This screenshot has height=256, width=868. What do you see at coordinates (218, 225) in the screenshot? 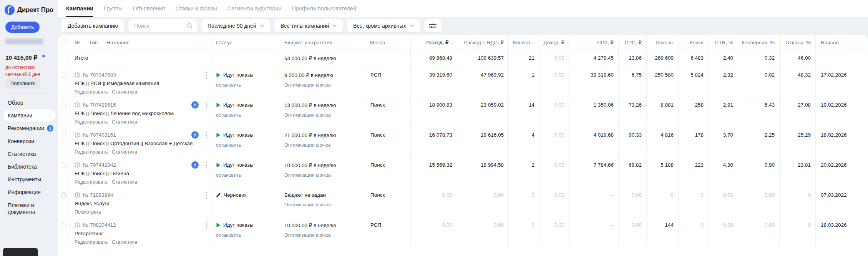
I see `play-icon` at bounding box center [218, 225].